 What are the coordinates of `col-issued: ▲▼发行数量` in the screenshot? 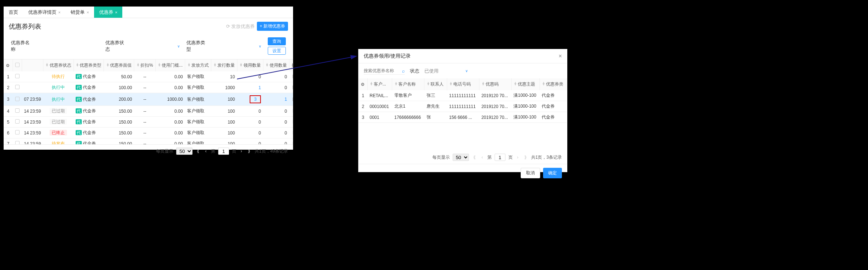 It's located at (224, 65).